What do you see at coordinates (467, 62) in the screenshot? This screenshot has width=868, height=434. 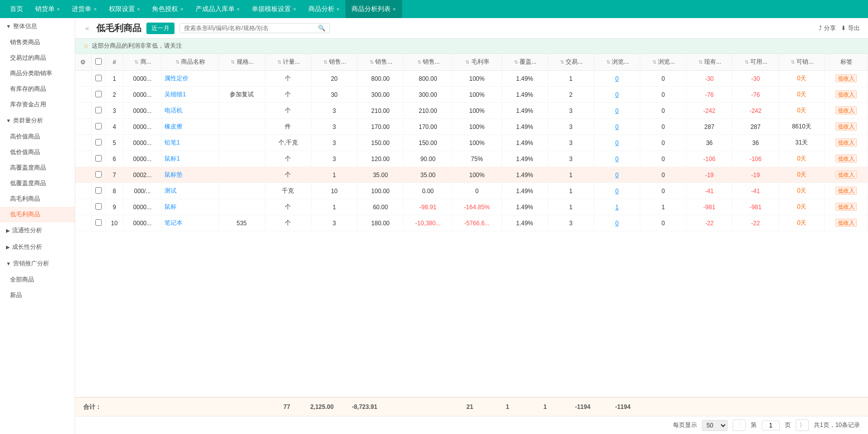 I see `sort-gross-icon: ⇅` at bounding box center [467, 62].